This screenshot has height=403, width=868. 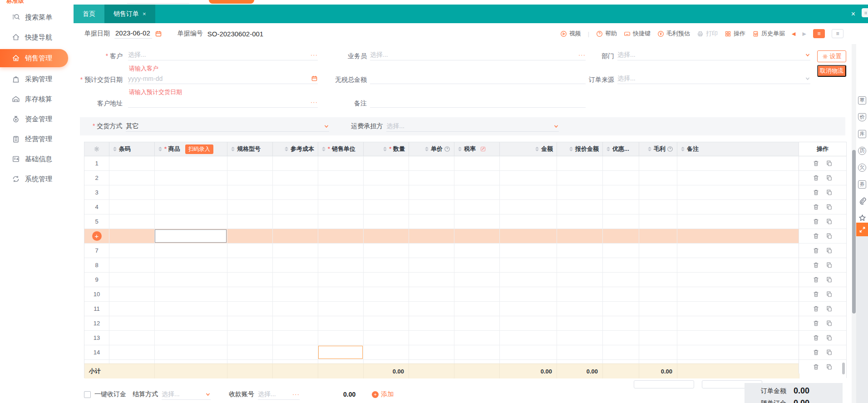 I want to click on sidebar-item-inventory: 库存核算, so click(x=37, y=99).